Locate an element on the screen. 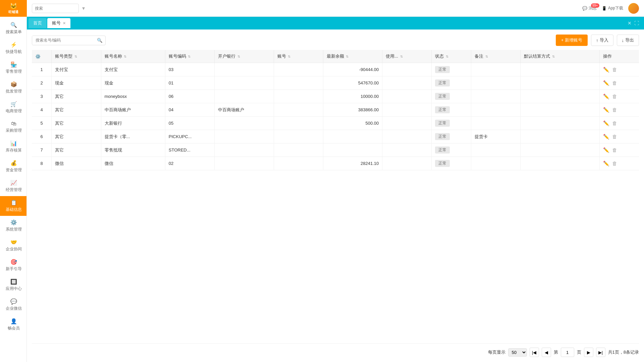  cell-action-0: ✏️ 🗑 is located at coordinates (619, 70).